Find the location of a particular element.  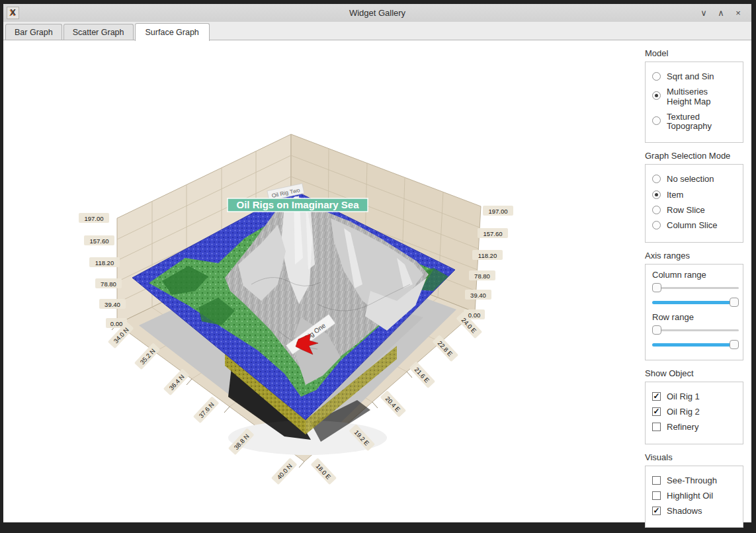

tab-surface-graph: Surface Graph is located at coordinates (172, 32).